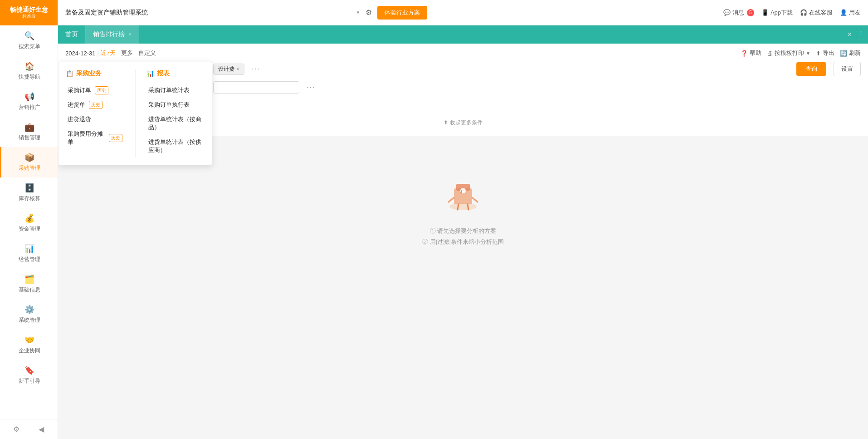 This screenshot has width=868, height=439. I want to click on settings-button: 设置, so click(847, 69).